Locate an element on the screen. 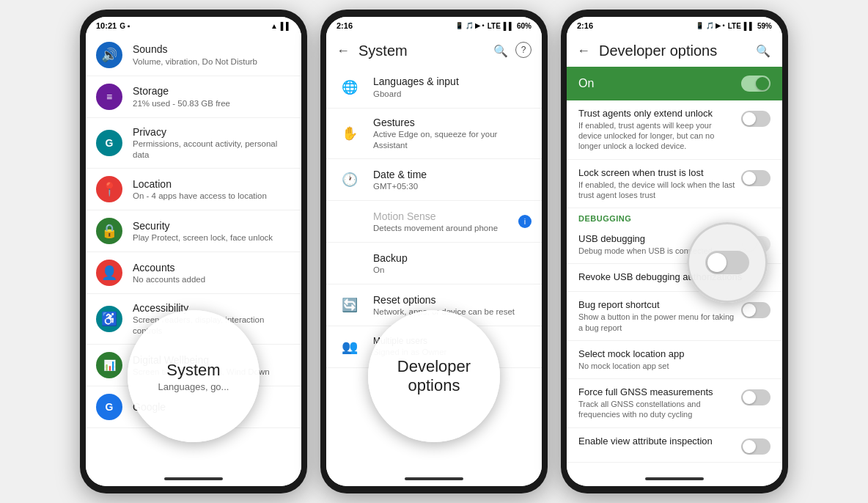 The image size is (868, 503). dev-item-view-attribute: Enable view attribute inspection is located at coordinates (674, 446).